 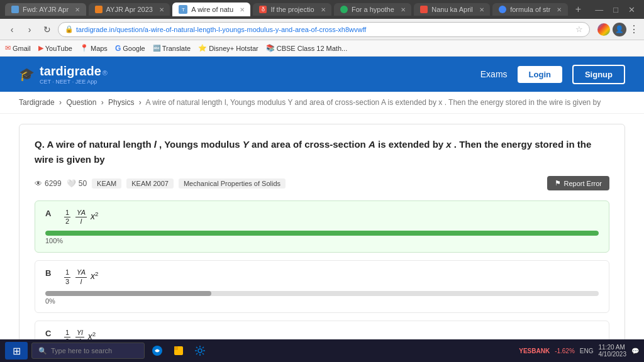 What do you see at coordinates (179, 351) in the screenshot?
I see `taskbar-explorer-icon` at bounding box center [179, 351].